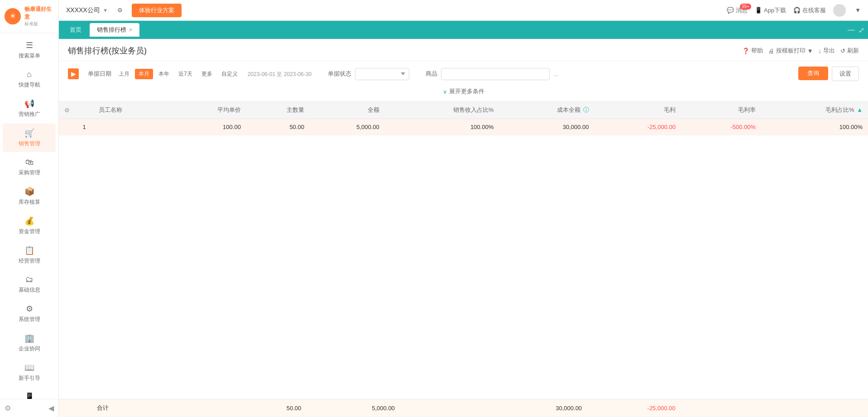 Image resolution: width=868 pixels, height=417 pixels. I want to click on message-button: 💬 消息 99+, so click(737, 10).